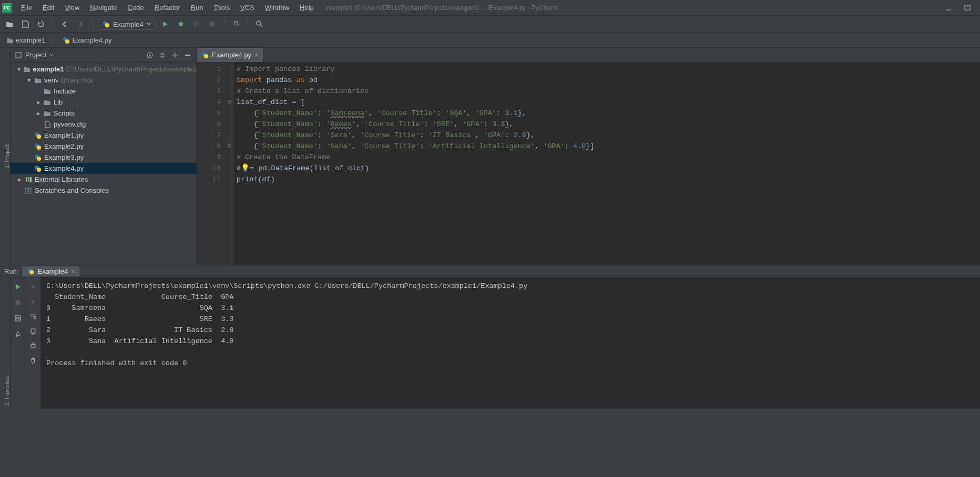  I want to click on menu-view: View, so click(72, 7).